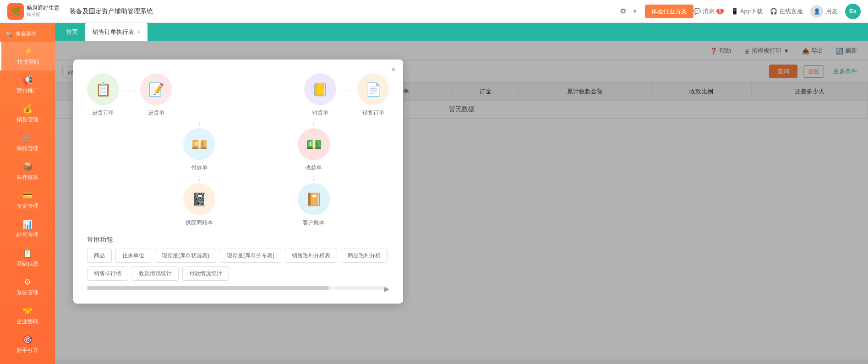 The height and width of the screenshot is (364, 868). What do you see at coordinates (347, 95) in the screenshot?
I see `workflow-top-right: 📒 销货单 ← - - - - 📄` at bounding box center [347, 95].